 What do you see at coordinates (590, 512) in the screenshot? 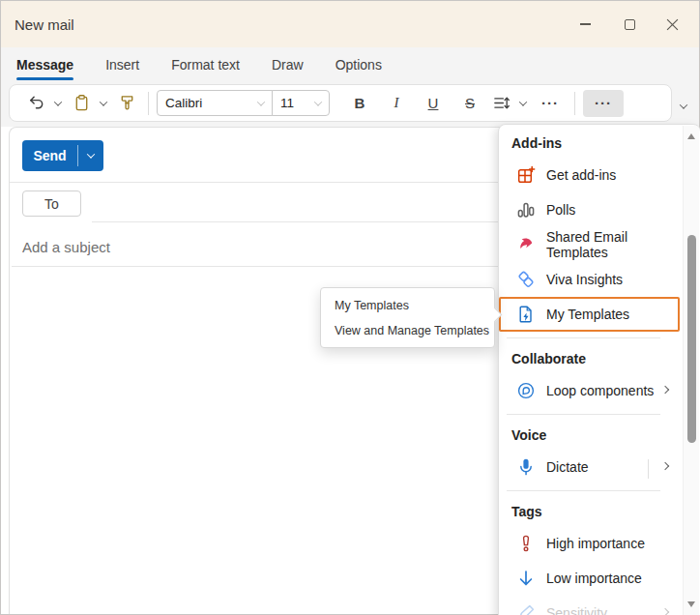
I see `panel-section-title-tags: Tags` at bounding box center [590, 512].